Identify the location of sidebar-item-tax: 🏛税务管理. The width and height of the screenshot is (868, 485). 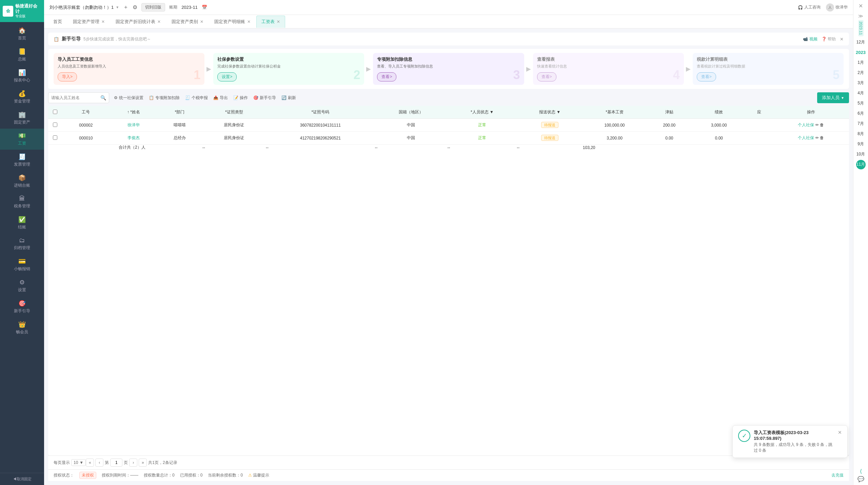
(22, 202).